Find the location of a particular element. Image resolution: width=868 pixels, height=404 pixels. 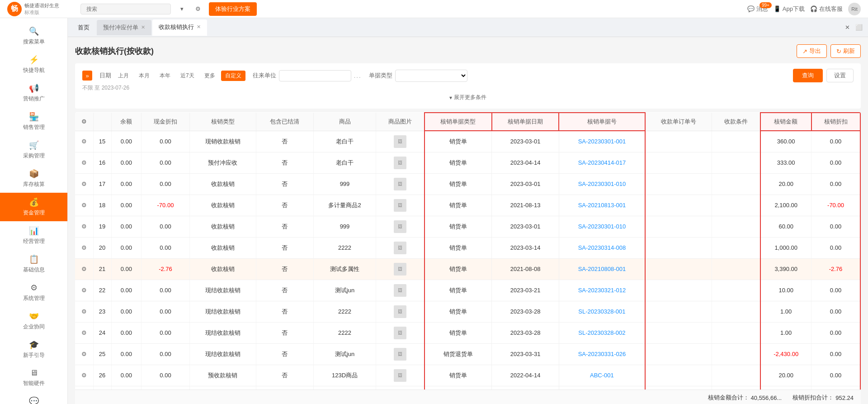

export-btn: ↗ 导出 is located at coordinates (812, 51).